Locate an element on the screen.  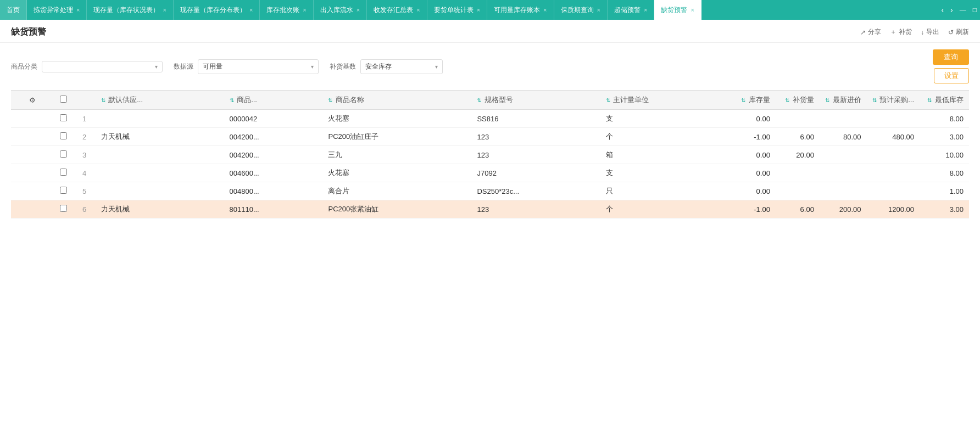
tab-in-out-flow: 出入库流水× is located at coordinates (341, 10).